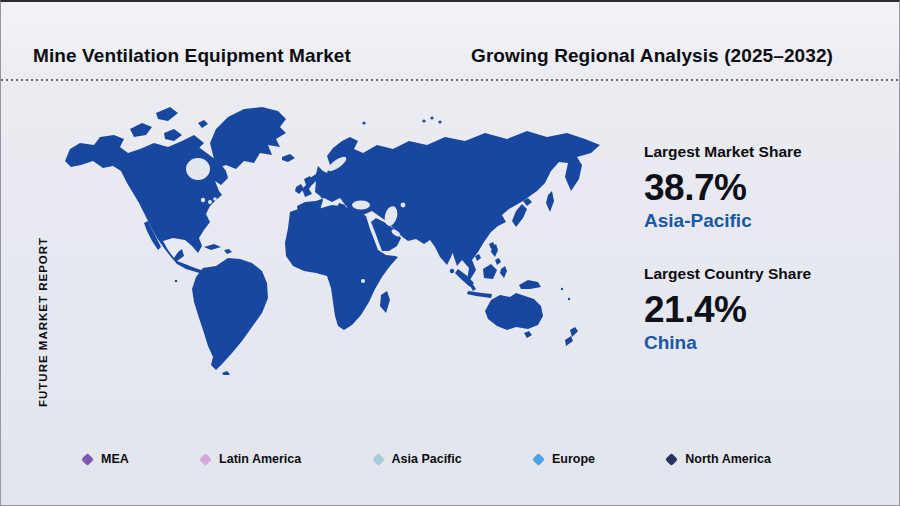 Image resolution: width=900 pixels, height=506 pixels. I want to click on legend-label: MEA, so click(115, 459).